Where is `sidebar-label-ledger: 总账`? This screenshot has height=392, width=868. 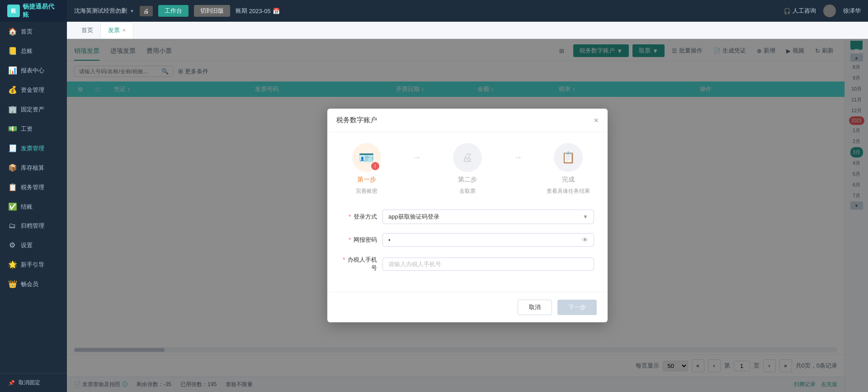 sidebar-label-ledger: 总账 is located at coordinates (27, 51).